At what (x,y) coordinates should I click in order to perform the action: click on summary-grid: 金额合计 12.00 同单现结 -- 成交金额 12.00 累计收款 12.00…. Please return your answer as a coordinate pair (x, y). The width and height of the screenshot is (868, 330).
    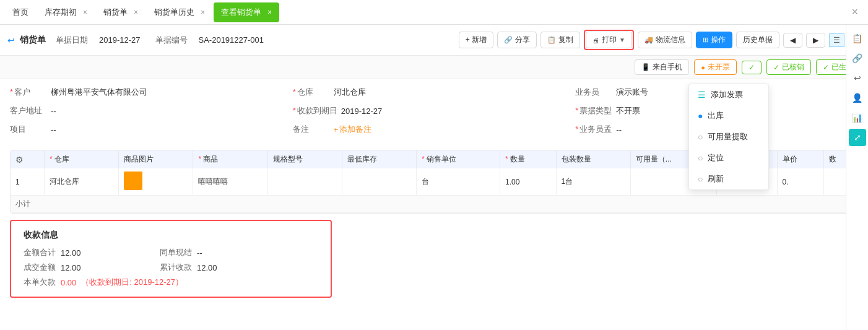
    Looking at the image, I should click on (171, 267).